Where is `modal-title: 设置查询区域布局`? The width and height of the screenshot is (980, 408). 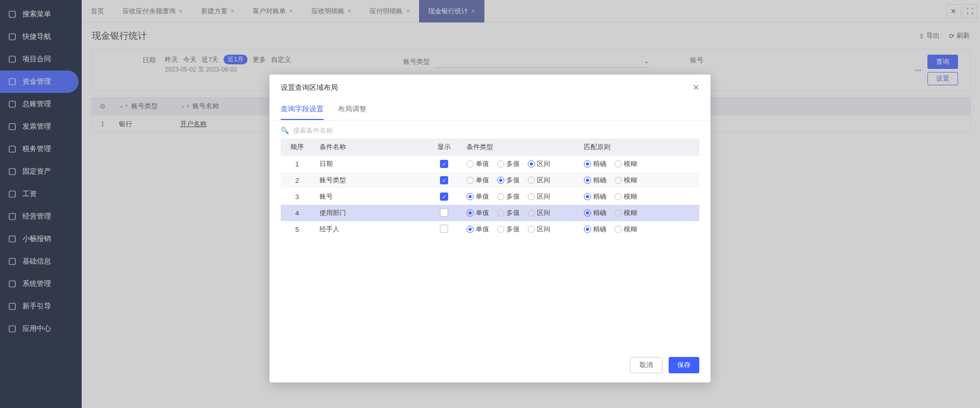 modal-title: 设置查询区域布局 is located at coordinates (309, 88).